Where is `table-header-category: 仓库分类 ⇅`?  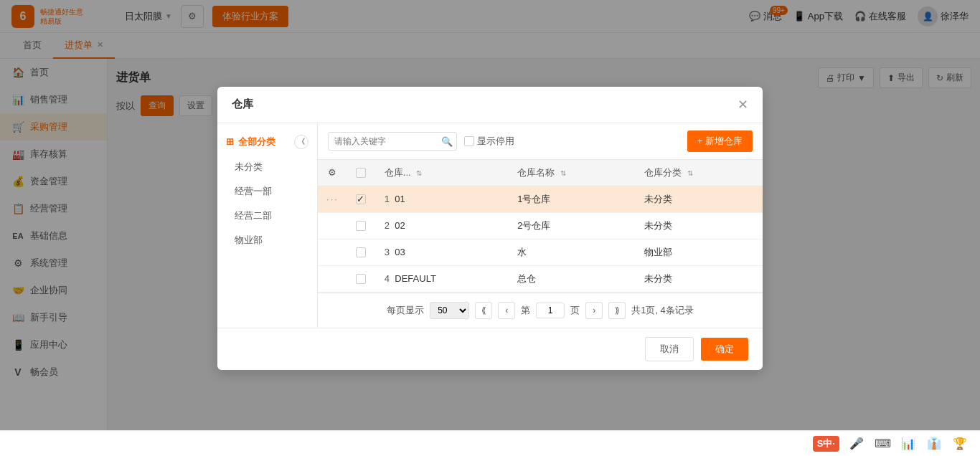
table-header-category: 仓库分类 ⇅ is located at coordinates (699, 174).